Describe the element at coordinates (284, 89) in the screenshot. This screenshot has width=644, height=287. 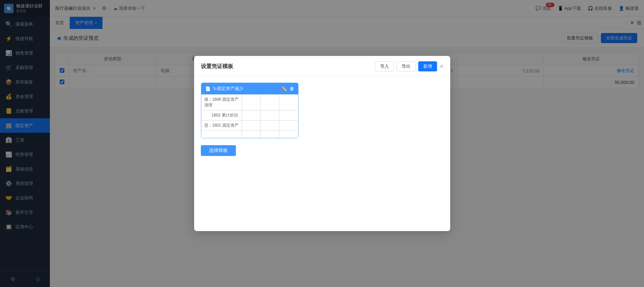
I see `template-edit-icon: ✏️` at that location.